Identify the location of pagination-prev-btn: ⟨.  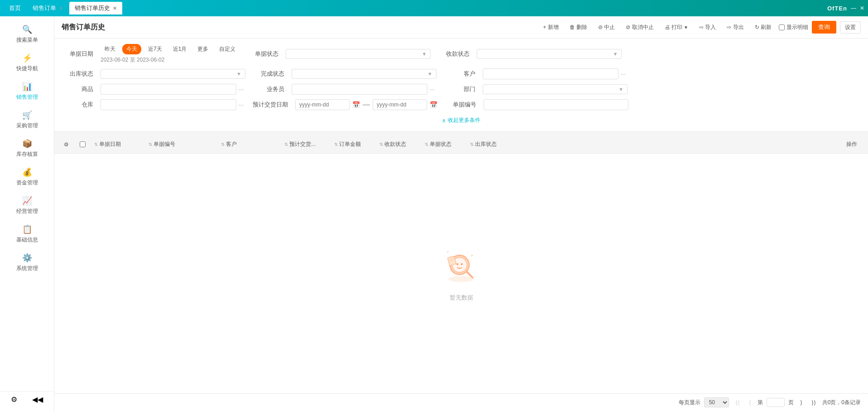
(750, 402).